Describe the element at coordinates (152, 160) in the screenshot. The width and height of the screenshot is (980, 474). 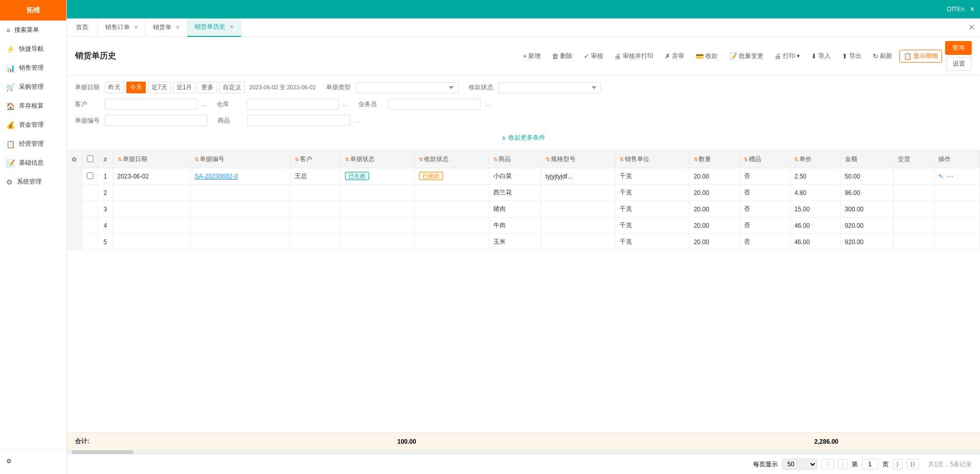
I see `col-doc-date: ⇅单据日期` at that location.